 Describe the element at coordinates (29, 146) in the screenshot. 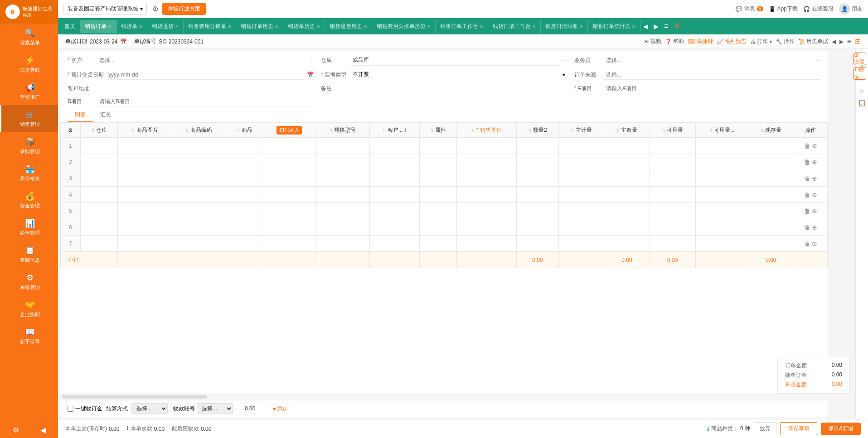

I see `sidebar-item-purchase: 📦 采购管理` at that location.